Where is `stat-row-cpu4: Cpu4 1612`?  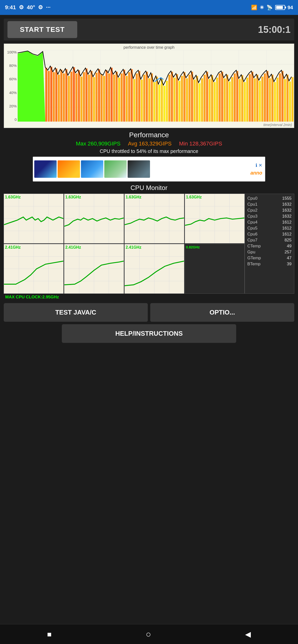
stat-row-cpu4: Cpu4 1612 is located at coordinates (270, 222).